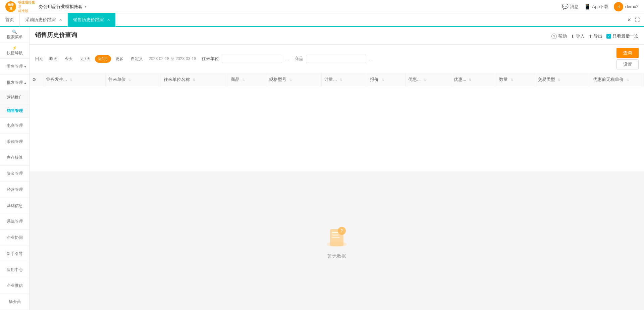 The image size is (644, 310). Describe the element at coordinates (578, 36) in the screenshot. I see `import-button: ⬇ 导入` at that location.